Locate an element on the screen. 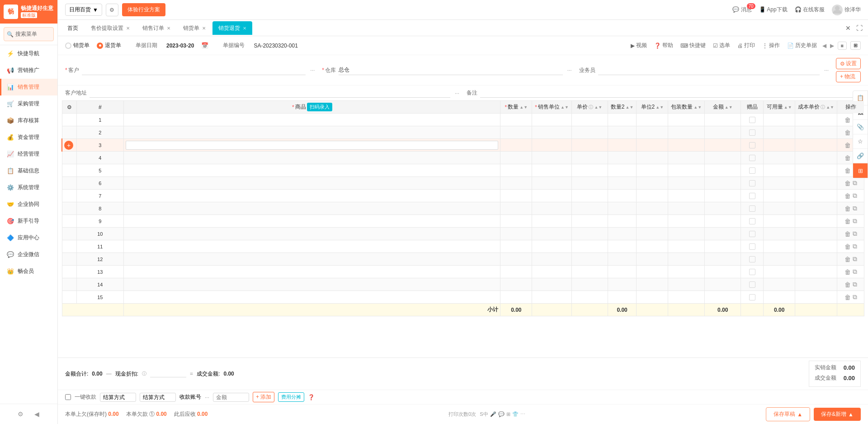  cost-info-icon: ⓘ is located at coordinates (823, 107).